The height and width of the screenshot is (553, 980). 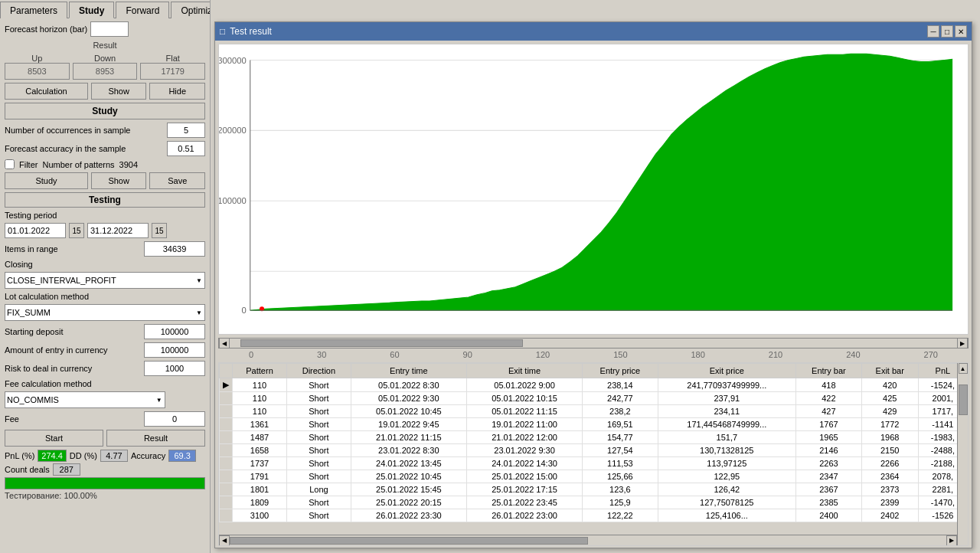 I want to click on scrollbar-thumb-vertical, so click(x=963, y=400).